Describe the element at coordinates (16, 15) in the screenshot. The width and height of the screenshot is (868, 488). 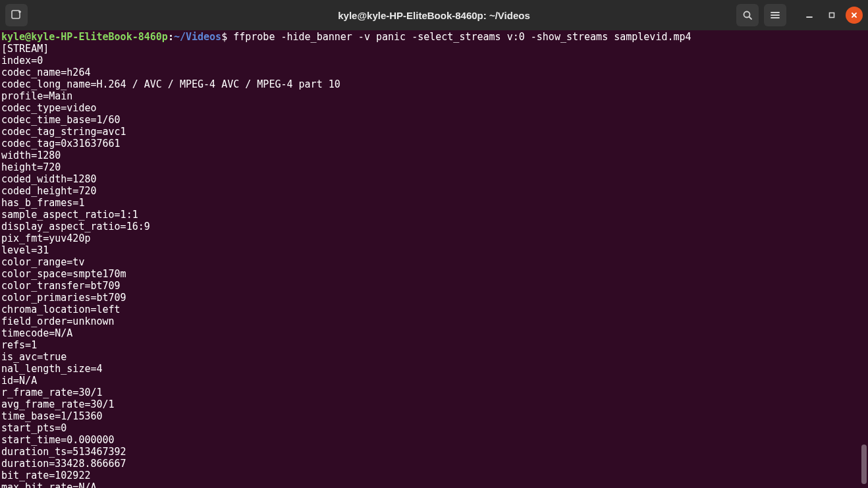
I see `new-tab-icon` at that location.